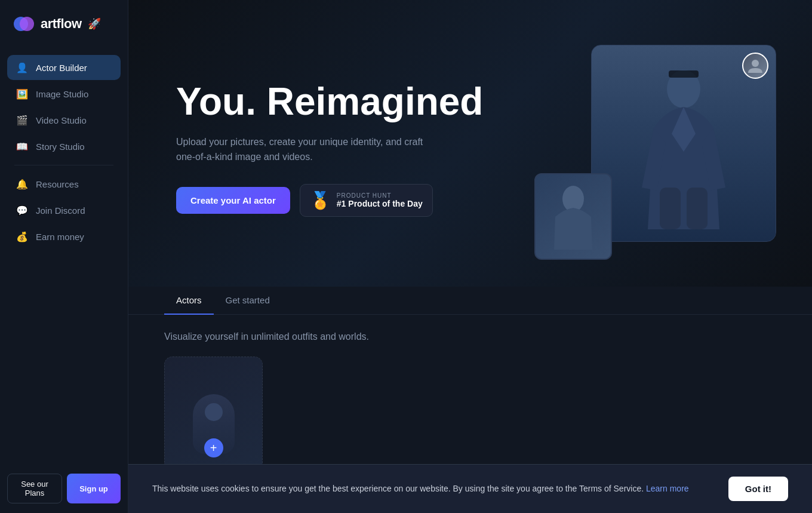 The height and width of the screenshot is (513, 812). I want to click on sidebar-item-actor-builder: 👤 Actor Builder, so click(64, 67).